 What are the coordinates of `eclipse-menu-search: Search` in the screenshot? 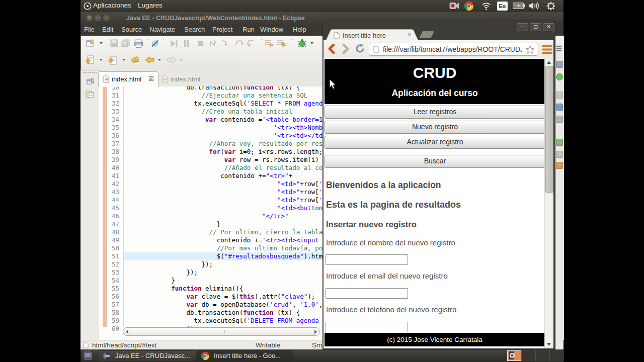 It's located at (194, 29).